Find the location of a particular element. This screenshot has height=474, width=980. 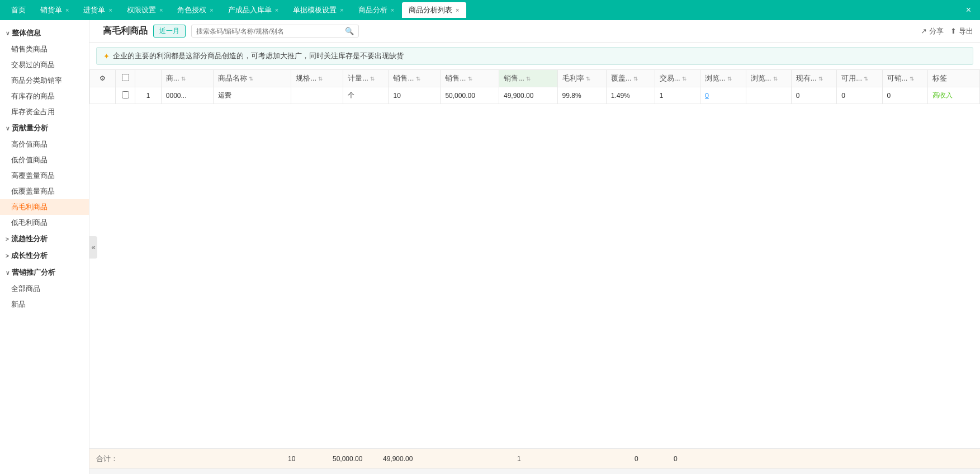

chevron-right-icon: > is located at coordinates (7, 240).